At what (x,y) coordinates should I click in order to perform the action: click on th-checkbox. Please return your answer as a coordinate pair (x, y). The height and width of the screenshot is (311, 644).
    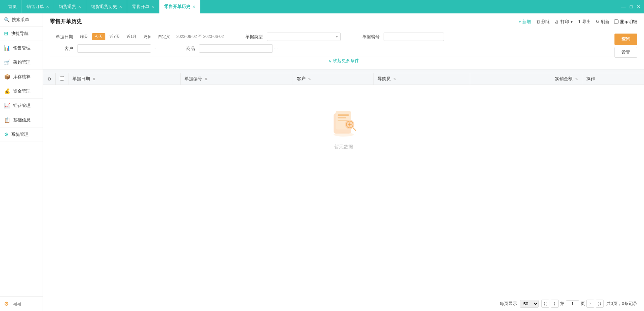
    Looking at the image, I should click on (62, 79).